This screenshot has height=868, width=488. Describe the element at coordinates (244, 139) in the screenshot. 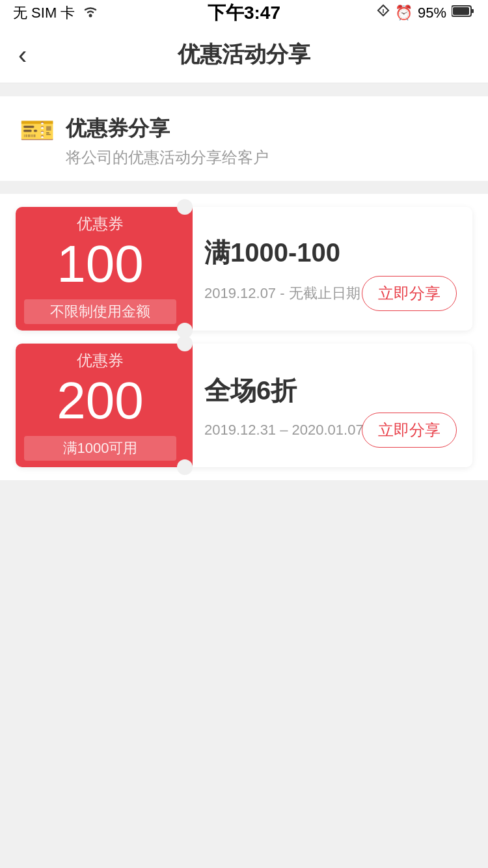

I see `section-header: 🎫 优惠券分享 将公司的优惠活动分享给客户` at that location.